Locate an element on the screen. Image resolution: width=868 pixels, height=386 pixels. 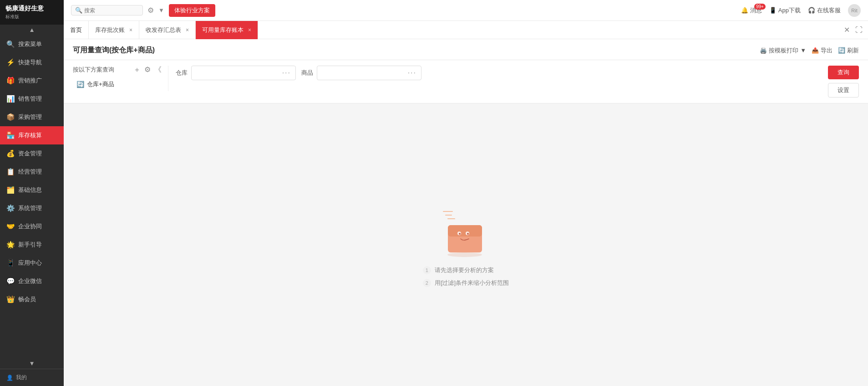
notify-badge: 99+ is located at coordinates (760, 6).